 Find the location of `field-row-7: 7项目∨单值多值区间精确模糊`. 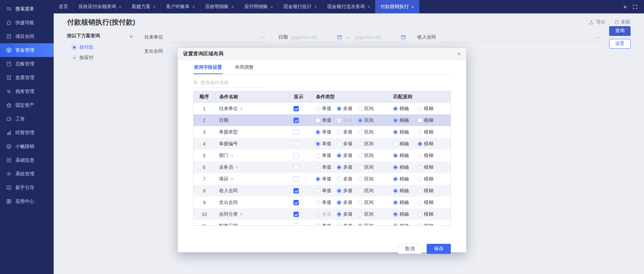

field-row-7: 7项目∨单值多值区间精确模糊 is located at coordinates (322, 179).